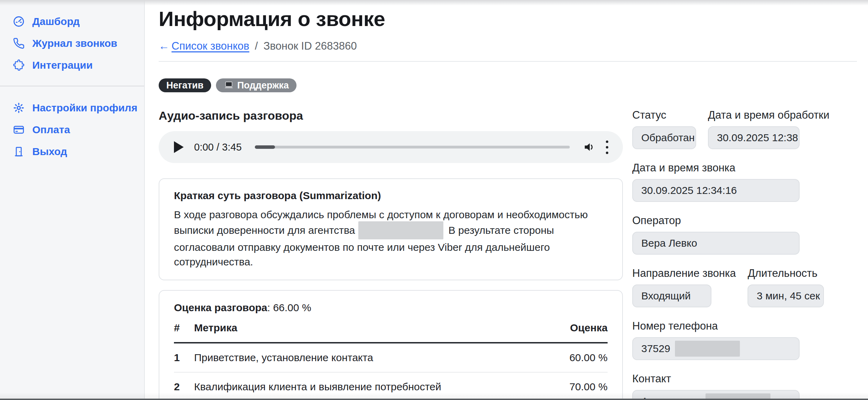  I want to click on phone-number-prefix: 37529, so click(656, 349).